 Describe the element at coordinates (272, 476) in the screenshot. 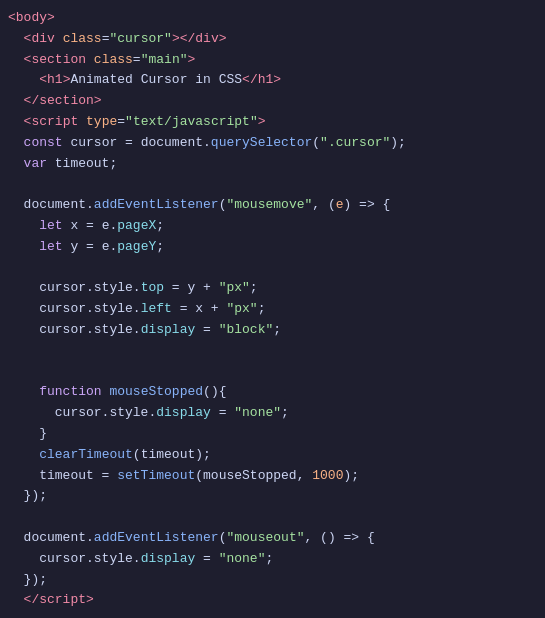

I see `code-line: timeout = setTimeout(mouseStopped, 1000)…` at that location.